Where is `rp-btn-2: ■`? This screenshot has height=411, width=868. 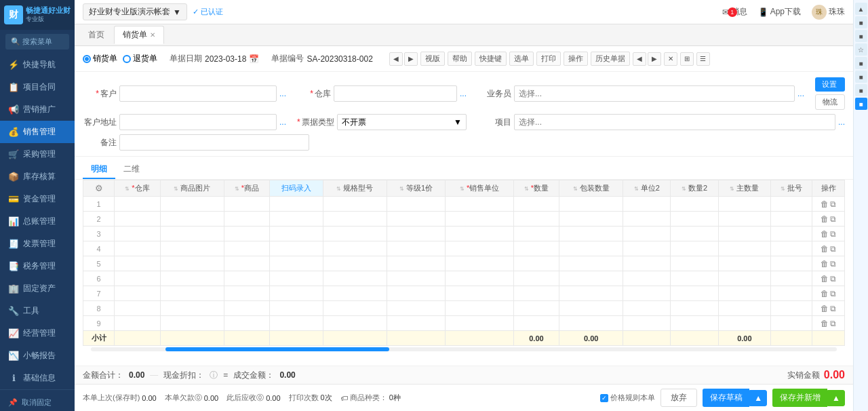
rp-btn-2: ■ is located at coordinates (861, 22).